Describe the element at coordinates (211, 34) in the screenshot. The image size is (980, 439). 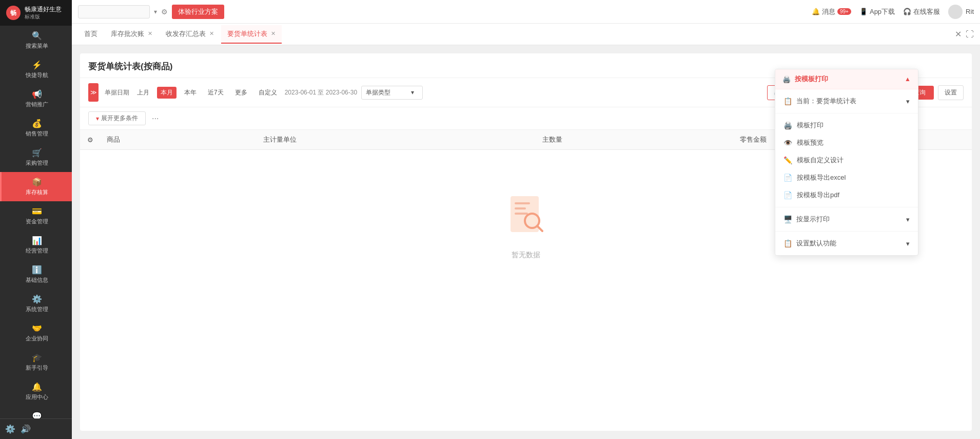
I see `tab-receipts-summary-close: ✕` at that location.